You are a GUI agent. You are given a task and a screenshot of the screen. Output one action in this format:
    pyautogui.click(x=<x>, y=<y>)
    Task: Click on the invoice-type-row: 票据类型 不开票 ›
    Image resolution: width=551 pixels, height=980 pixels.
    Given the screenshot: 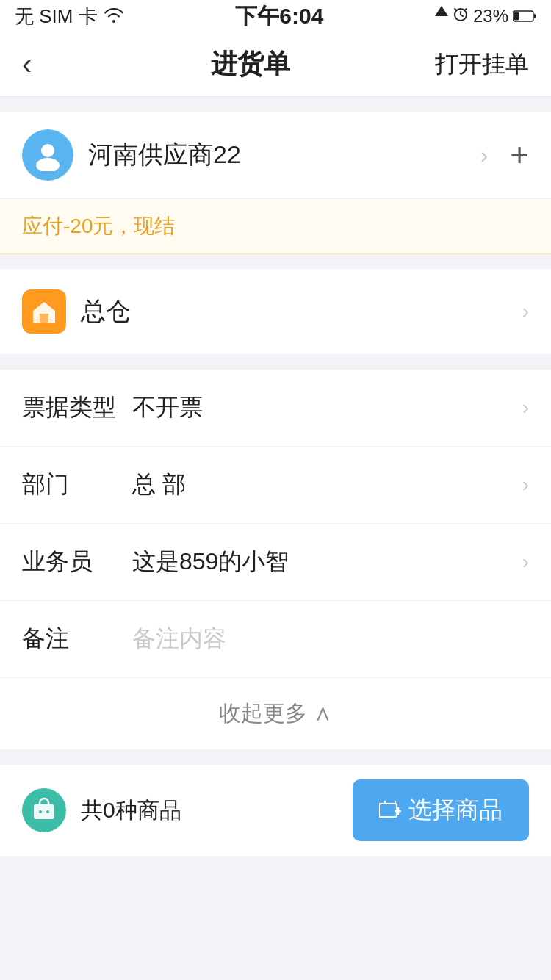 What is the action you would take?
    pyautogui.click(x=276, y=407)
    